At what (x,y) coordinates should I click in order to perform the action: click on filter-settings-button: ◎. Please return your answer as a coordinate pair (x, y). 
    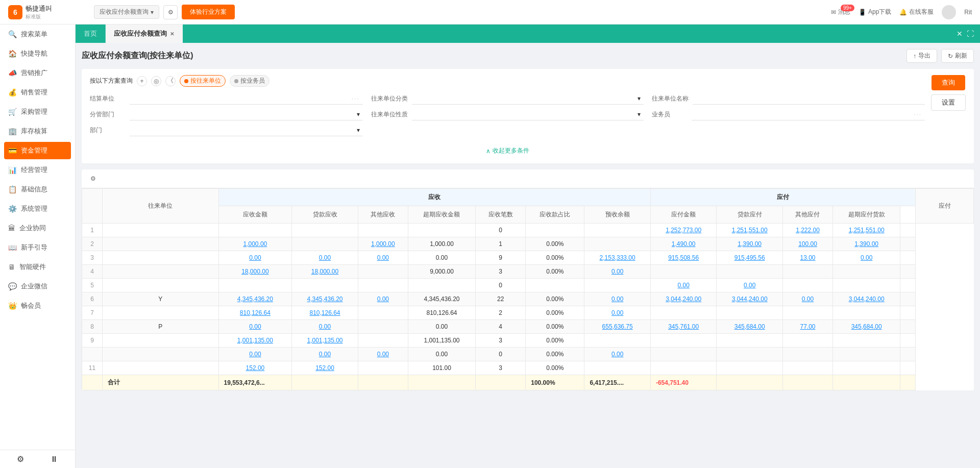
    Looking at the image, I should click on (156, 81).